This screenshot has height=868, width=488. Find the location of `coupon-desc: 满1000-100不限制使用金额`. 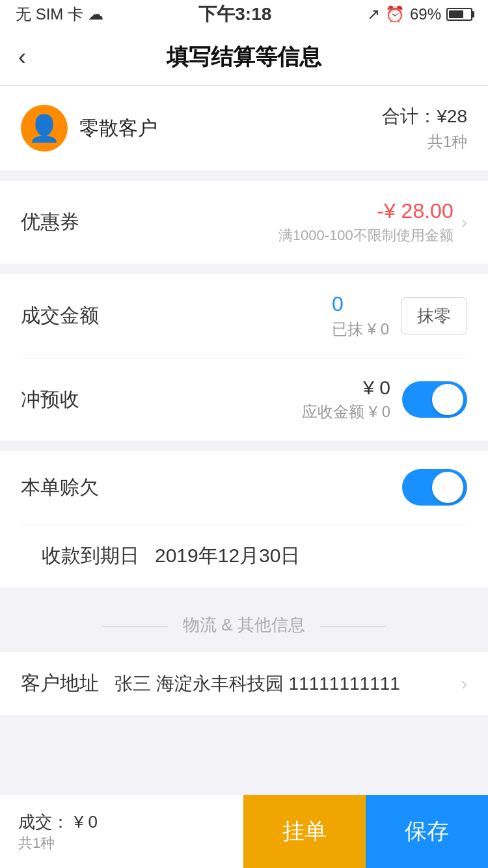

coupon-desc: 满1000-100不限制使用金额 is located at coordinates (366, 236).